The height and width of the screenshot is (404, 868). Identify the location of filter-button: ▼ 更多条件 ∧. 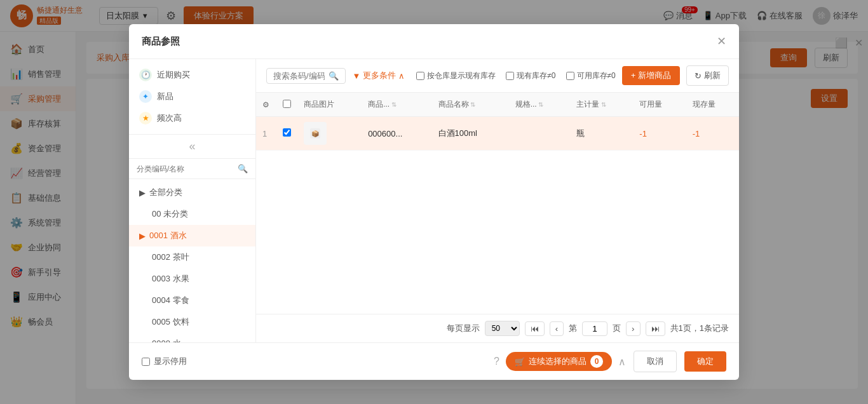
(379, 76).